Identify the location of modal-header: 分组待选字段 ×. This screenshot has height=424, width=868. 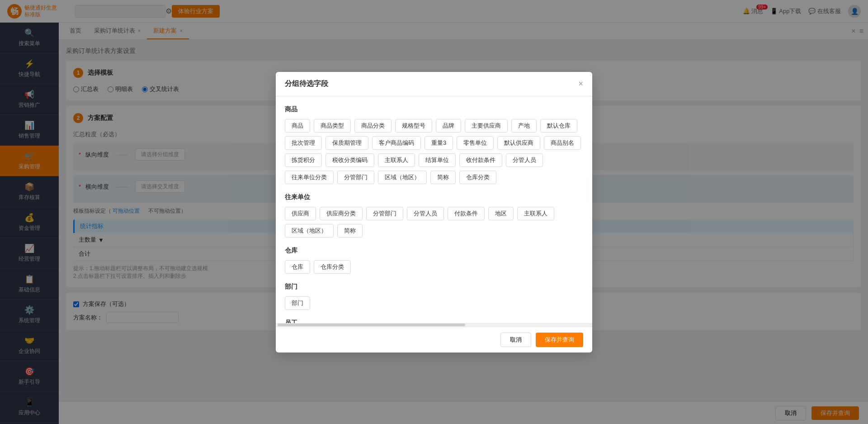
(434, 84).